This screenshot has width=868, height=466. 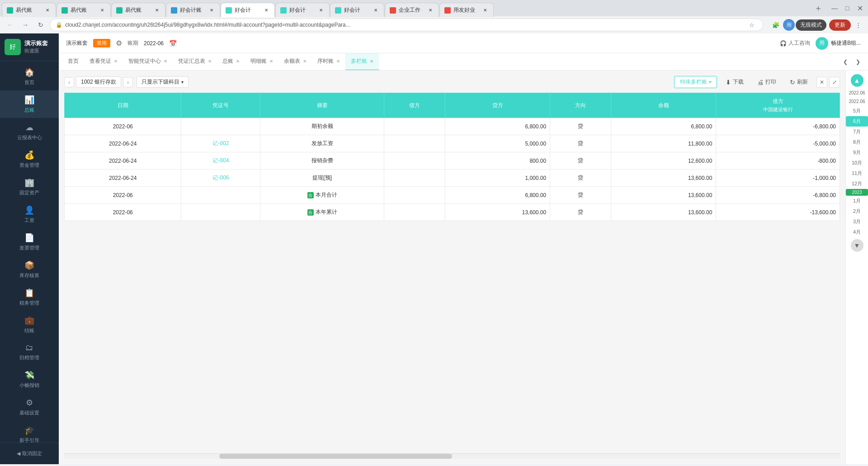 I want to click on reload-button: ↻, so click(x=41, y=25).